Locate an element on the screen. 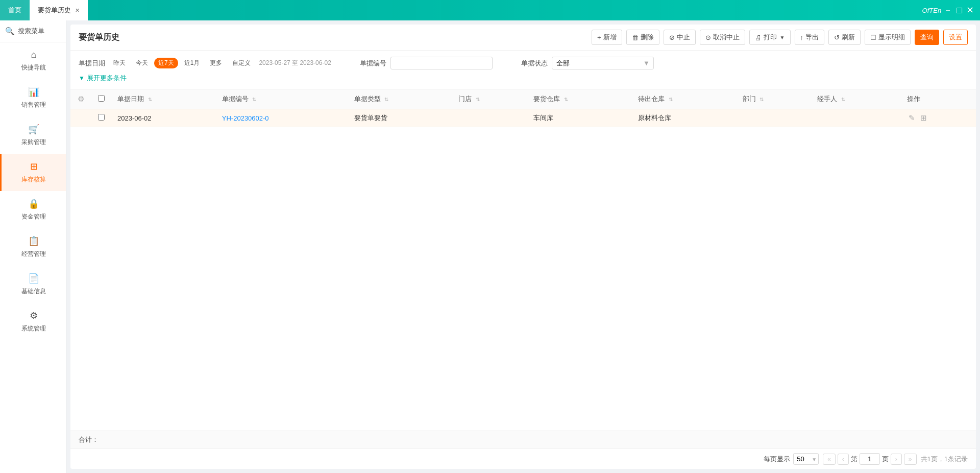 Image resolution: width=980 pixels, height=473 pixels. sidebar-item-sales: 📊 销售管理 is located at coordinates (33, 98).